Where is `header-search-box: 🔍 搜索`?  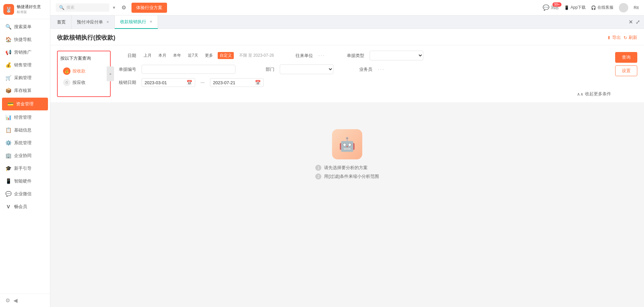
header-search-box: 🔍 搜索 is located at coordinates (83, 7).